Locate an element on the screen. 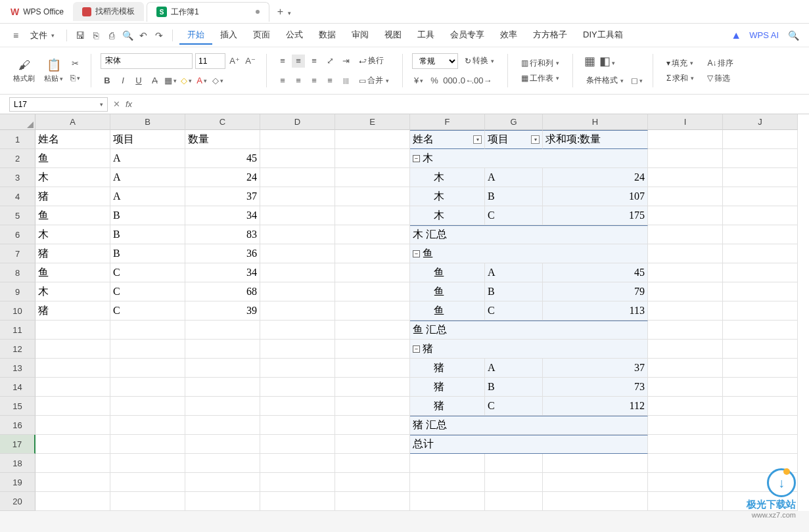 This screenshot has height=532, width=809. cell-header: 姓名 is located at coordinates (73, 139).